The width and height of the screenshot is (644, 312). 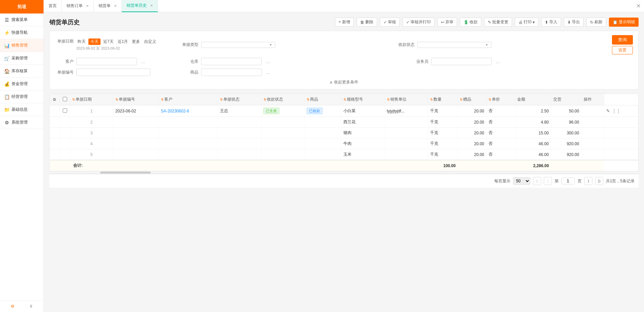 I want to click on th-settings: ⚙, so click(x=55, y=100).